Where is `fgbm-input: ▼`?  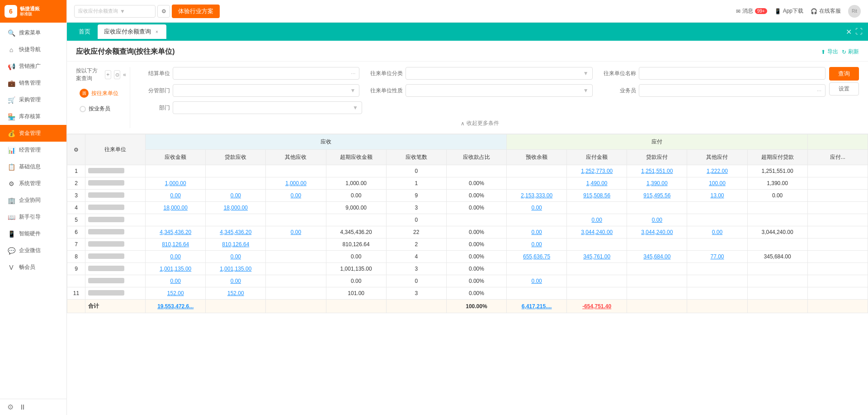
fgbm-input: ▼ is located at coordinates (266, 91).